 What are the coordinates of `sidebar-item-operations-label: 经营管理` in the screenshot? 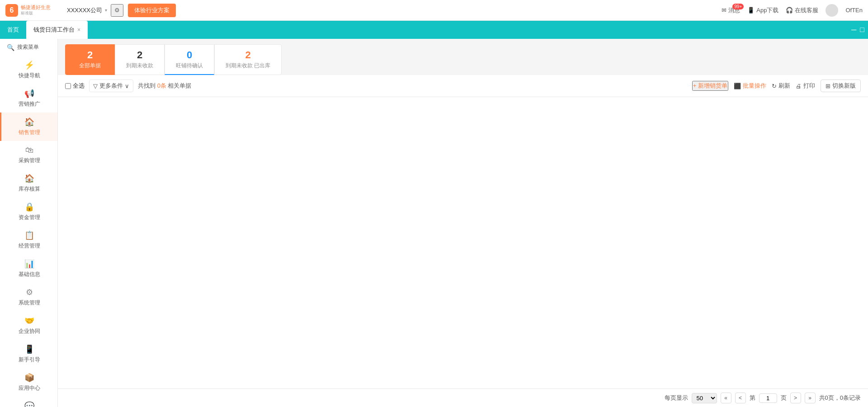 It's located at (29, 246).